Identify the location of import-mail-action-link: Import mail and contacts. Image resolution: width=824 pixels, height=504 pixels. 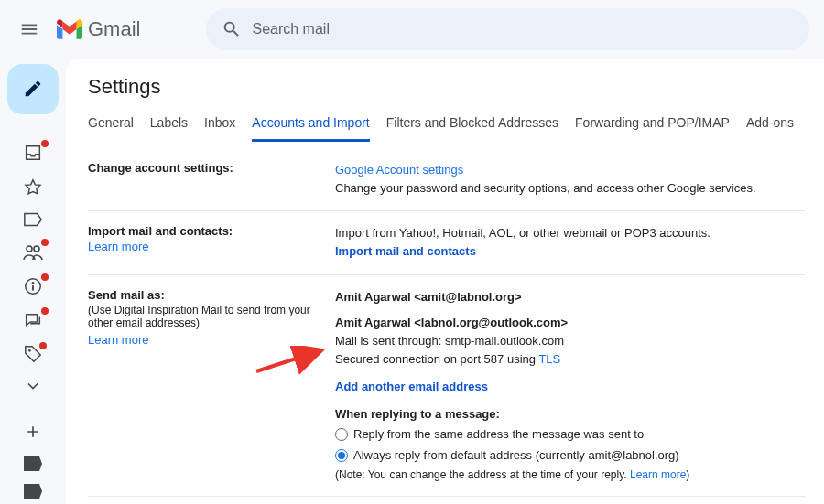
(406, 251).